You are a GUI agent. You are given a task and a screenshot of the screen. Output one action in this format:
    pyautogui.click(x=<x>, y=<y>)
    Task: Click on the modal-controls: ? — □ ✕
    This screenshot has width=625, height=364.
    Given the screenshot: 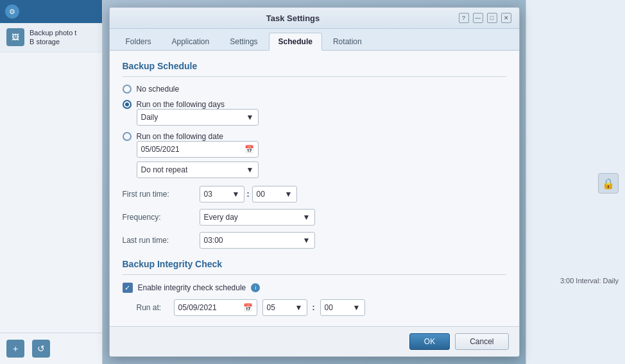 What is the action you would take?
    pyautogui.click(x=485, y=18)
    